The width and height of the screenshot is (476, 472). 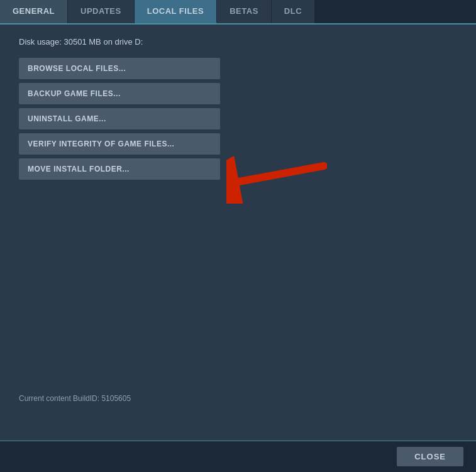 What do you see at coordinates (176, 11) in the screenshot?
I see `tab-local-files: LOCAL FILES` at bounding box center [176, 11].